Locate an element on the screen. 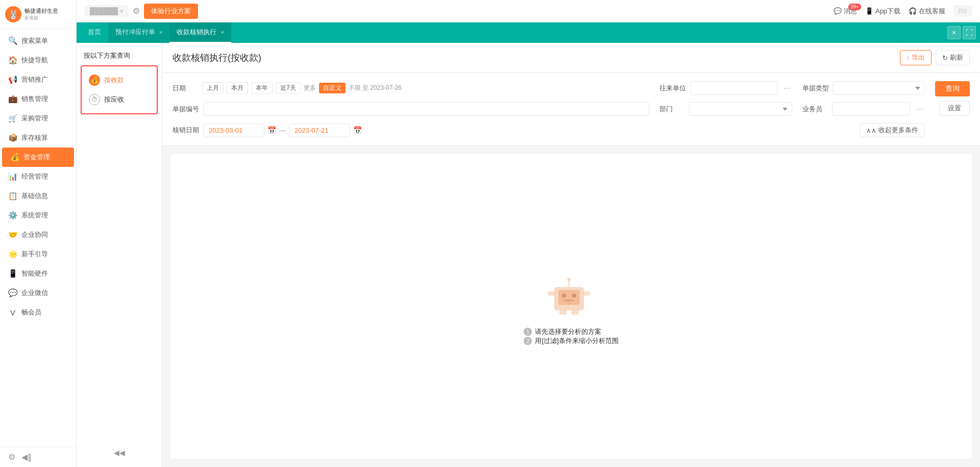  sales-icon: 💼 is located at coordinates (13, 99).